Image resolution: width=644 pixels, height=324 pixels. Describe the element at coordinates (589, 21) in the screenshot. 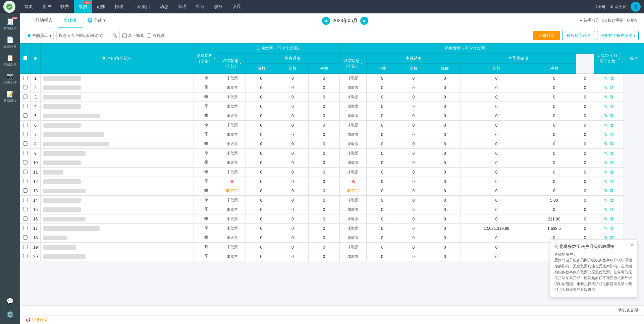

I see `new-guide-btn: ✦ 新手引导` at that location.